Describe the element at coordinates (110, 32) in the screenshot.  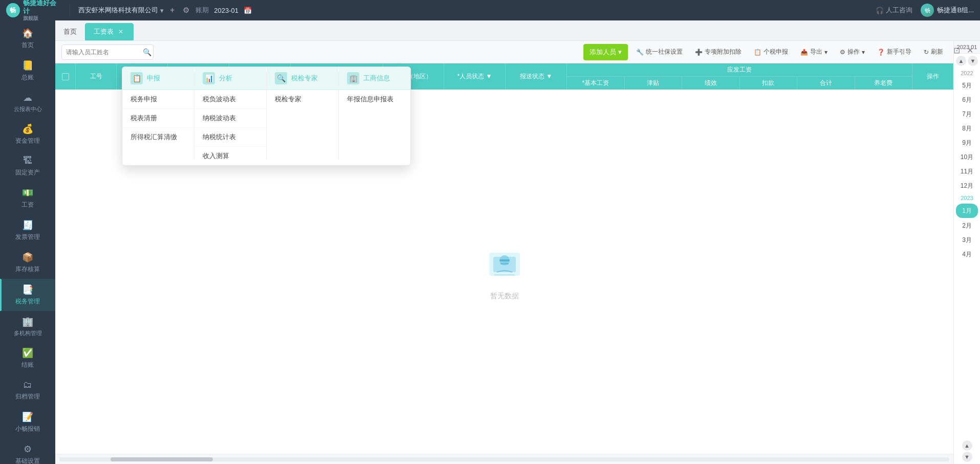
I see `tab-salary: 工资表 ✕` at that location.